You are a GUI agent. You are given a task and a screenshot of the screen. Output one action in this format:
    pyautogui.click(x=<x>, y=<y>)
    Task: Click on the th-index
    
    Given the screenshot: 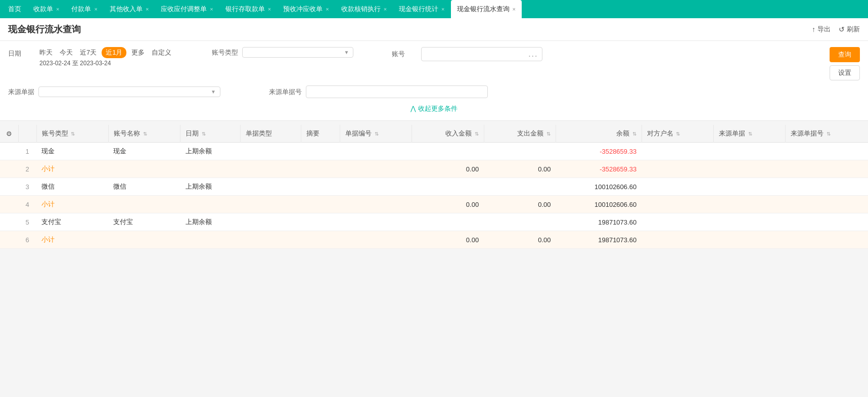 What is the action you would take?
    pyautogui.click(x=27, y=134)
    